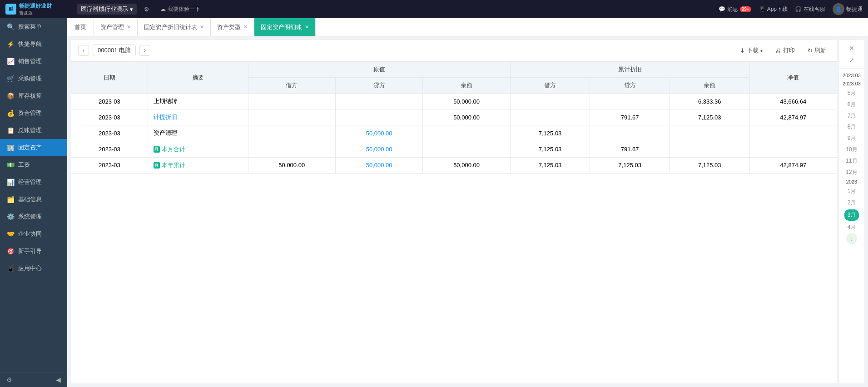  I want to click on panel-close-button: ✕, so click(852, 48).